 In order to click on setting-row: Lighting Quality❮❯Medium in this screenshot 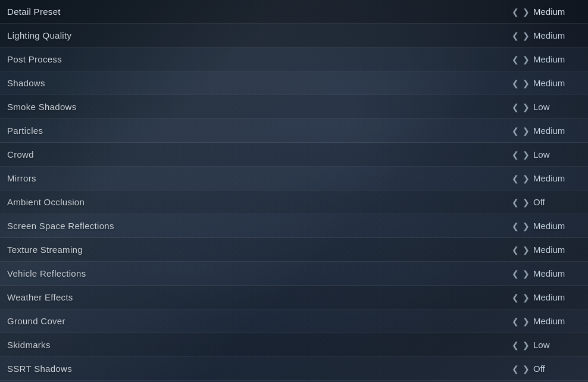, I will do `click(294, 36)`.